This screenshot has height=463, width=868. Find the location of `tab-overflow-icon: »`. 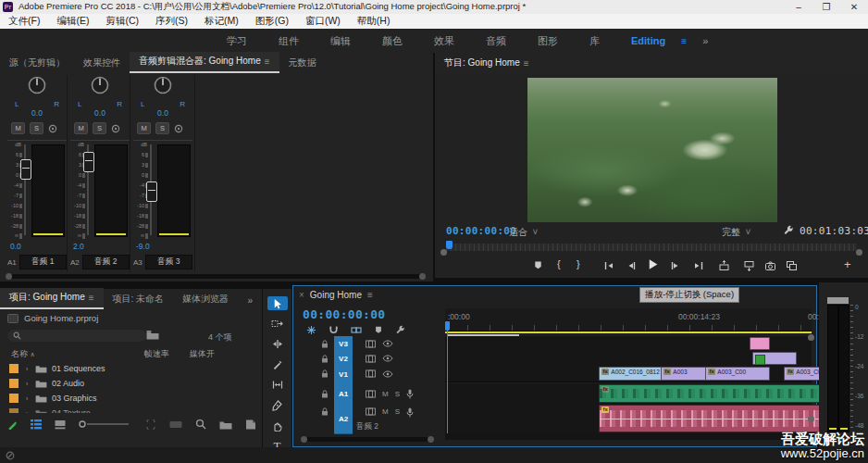

tab-overflow-icon: » is located at coordinates (250, 301).